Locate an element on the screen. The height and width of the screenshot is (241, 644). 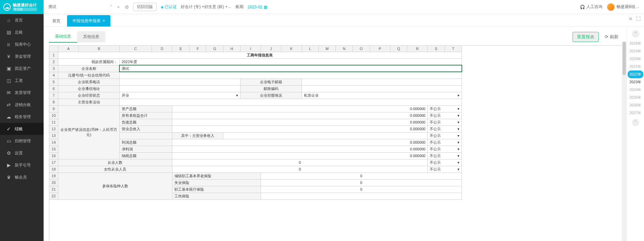
reset-button: 重置报表 is located at coordinates (586, 37).